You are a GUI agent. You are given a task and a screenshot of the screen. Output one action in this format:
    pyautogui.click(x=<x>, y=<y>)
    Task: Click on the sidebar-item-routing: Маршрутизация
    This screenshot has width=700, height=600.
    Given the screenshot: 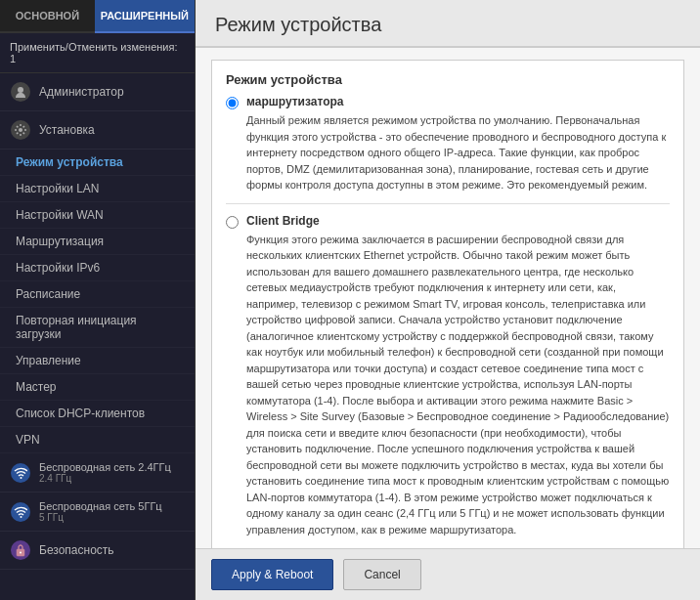 What is the action you would take?
    pyautogui.click(x=98, y=242)
    